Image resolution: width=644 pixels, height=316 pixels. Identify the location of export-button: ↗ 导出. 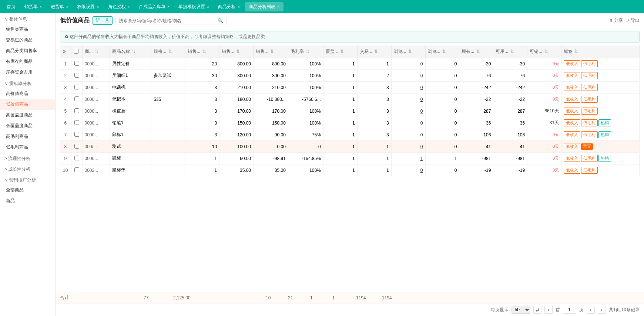
(633, 21).